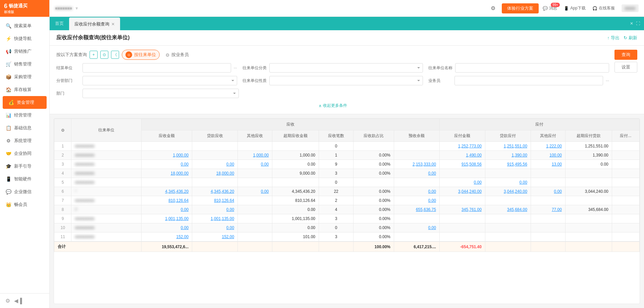  Describe the element at coordinates (18, 301) in the screenshot. I see `collapse-sidebar-icon: ◀▐` at that location.